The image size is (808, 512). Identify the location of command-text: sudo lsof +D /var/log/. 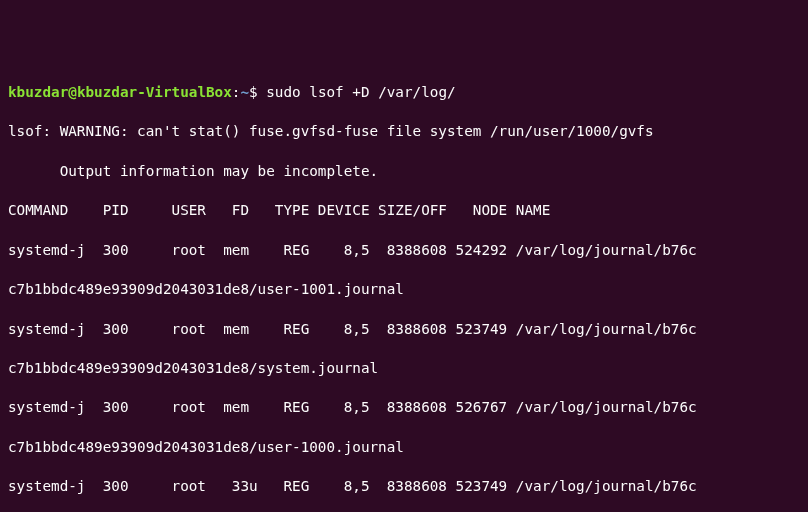
(360, 92).